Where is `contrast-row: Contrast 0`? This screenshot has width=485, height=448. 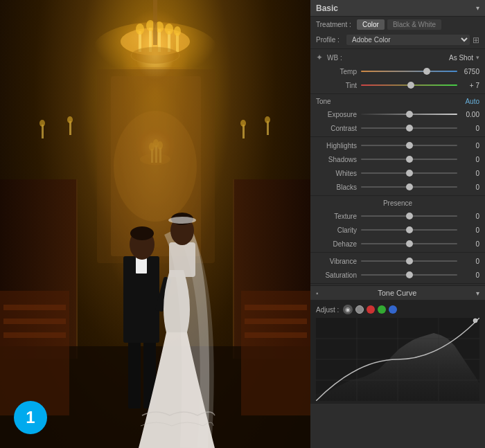 contrast-row: Contrast 0 is located at coordinates (398, 128).